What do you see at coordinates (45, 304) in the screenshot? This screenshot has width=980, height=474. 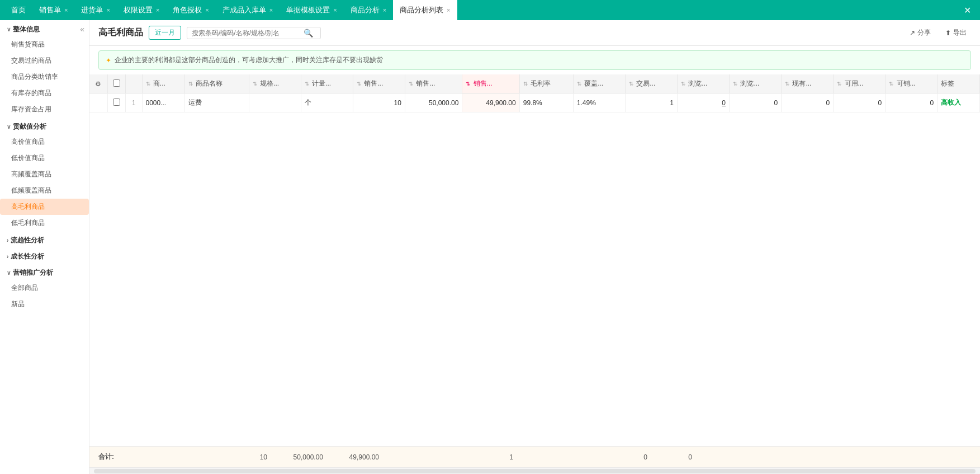 I see `sidebar-item-new-goods: 新品` at bounding box center [45, 304].